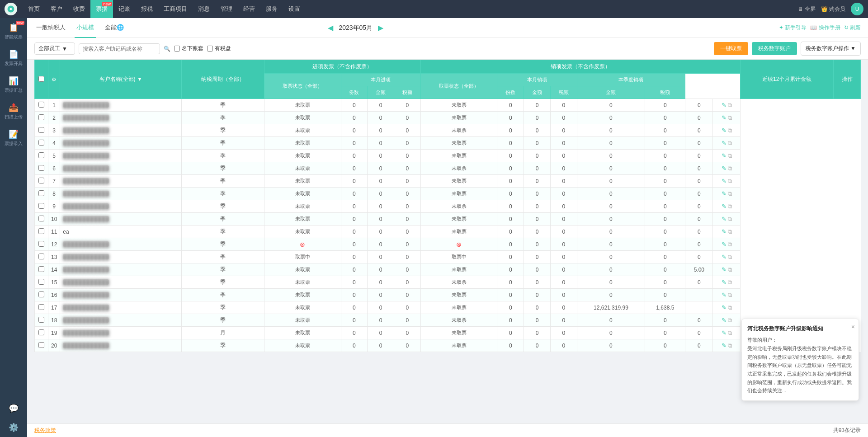 Image resolution: width=868 pixels, height=437 pixels. Describe the element at coordinates (85, 28) in the screenshot. I see `sub-tab-1: 小规模` at that location.